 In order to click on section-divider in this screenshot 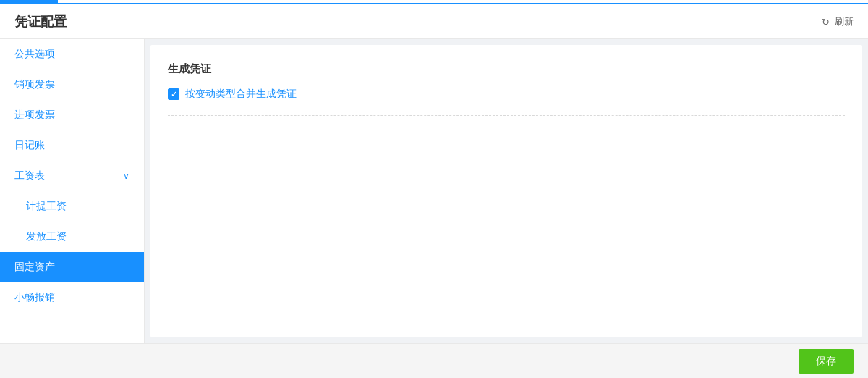, I will do `click(506, 116)`.